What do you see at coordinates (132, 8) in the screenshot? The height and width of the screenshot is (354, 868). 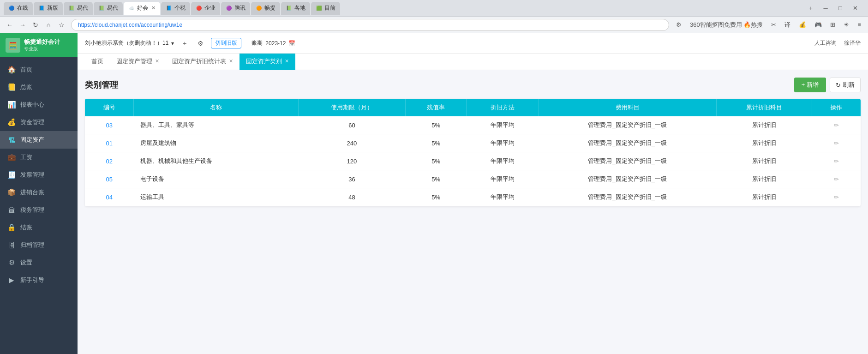 I see `tab-favicon: ☁️` at bounding box center [132, 8].